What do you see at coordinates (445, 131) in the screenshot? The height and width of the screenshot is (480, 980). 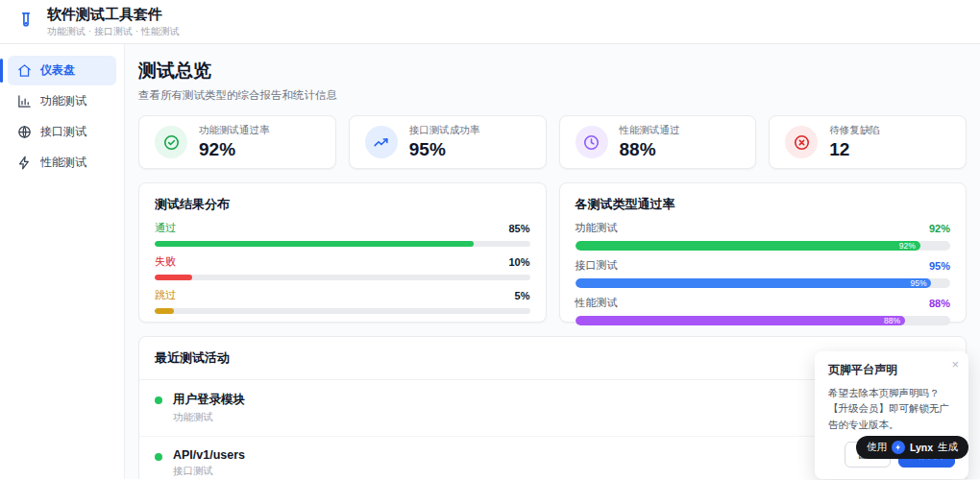 I see `stat-label: 接口测试成功率` at bounding box center [445, 131].